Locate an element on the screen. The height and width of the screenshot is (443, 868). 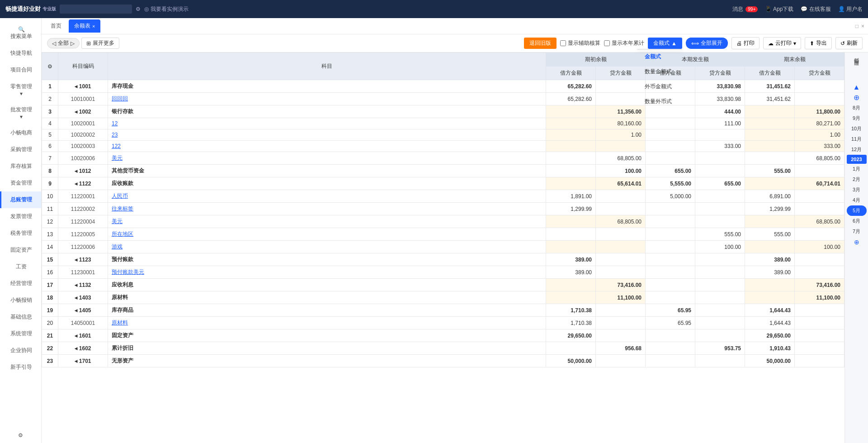
expand-all-btn: ⟺ 全部展开 is located at coordinates (707, 43).